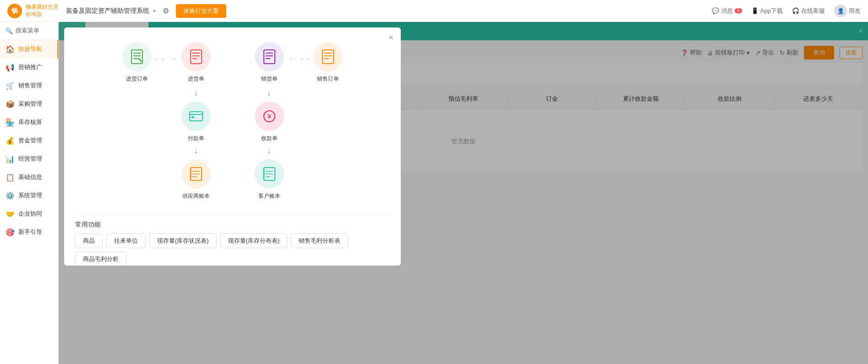 The height and width of the screenshot is (364, 868). What do you see at coordinates (196, 179) in the screenshot?
I see `node-supplier-ledger: 供应商账本` at bounding box center [196, 179].